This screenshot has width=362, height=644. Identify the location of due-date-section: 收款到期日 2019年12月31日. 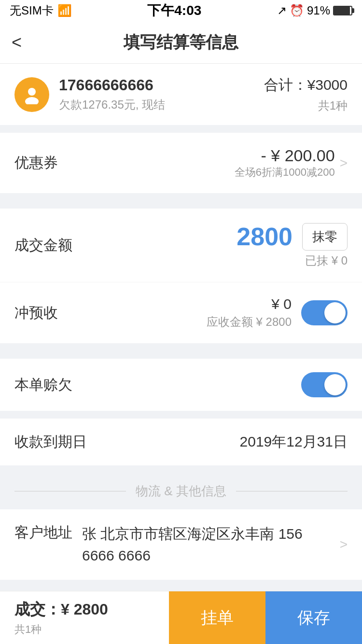
(181, 442).